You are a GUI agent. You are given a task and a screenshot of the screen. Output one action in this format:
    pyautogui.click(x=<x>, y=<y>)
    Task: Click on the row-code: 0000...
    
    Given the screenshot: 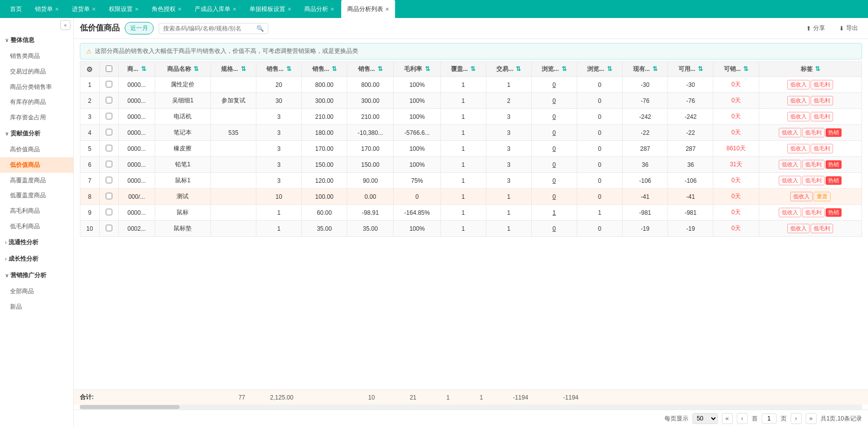 What is the action you would take?
    pyautogui.click(x=137, y=165)
    